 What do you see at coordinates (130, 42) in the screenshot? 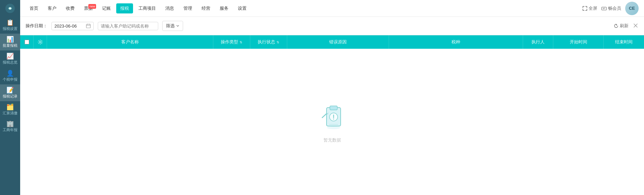
I see `th-client: 客户名称` at bounding box center [130, 42].